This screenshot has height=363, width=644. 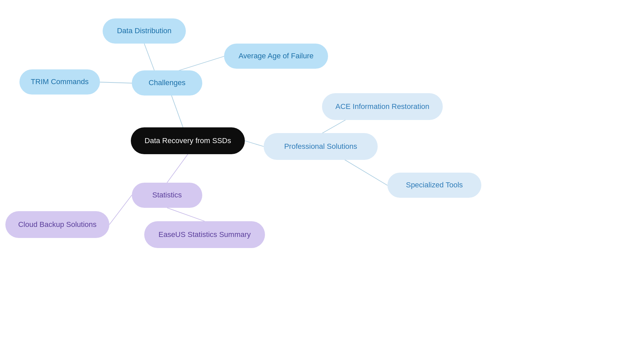 What do you see at coordinates (321, 146) in the screenshot?
I see `professional-solutions-node: Professional Solutions` at bounding box center [321, 146].